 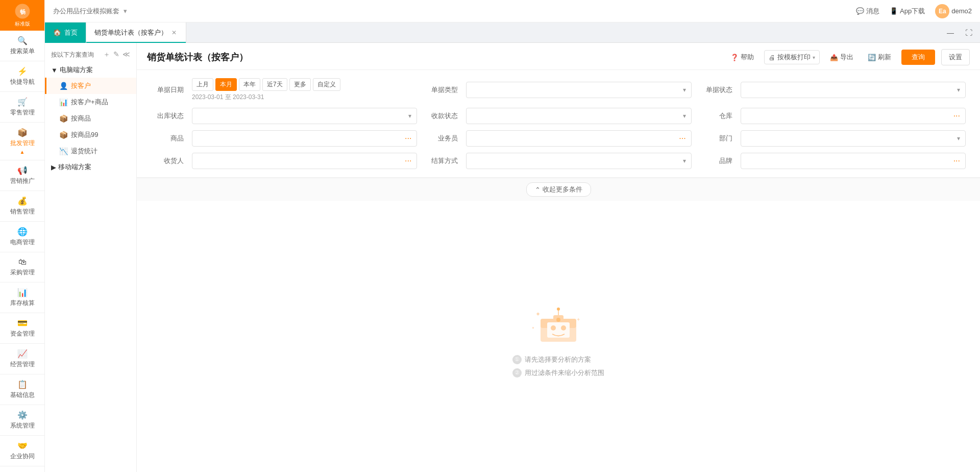 I want to click on dept-label: 部门, so click(x=716, y=138).